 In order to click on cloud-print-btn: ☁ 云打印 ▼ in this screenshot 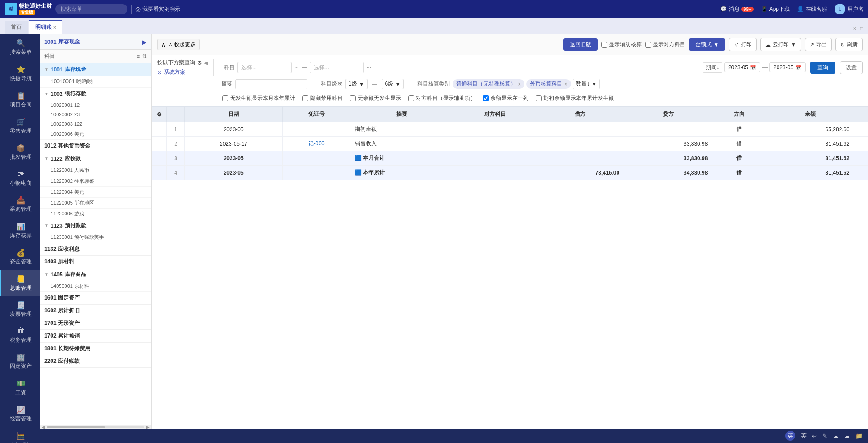, I will do `click(781, 44)`.